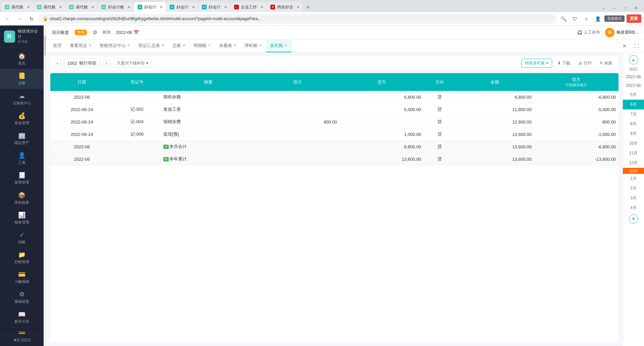  Describe the element at coordinates (633, 114) in the screenshot. I see `date-panel-item-jul: 7月` at that location.